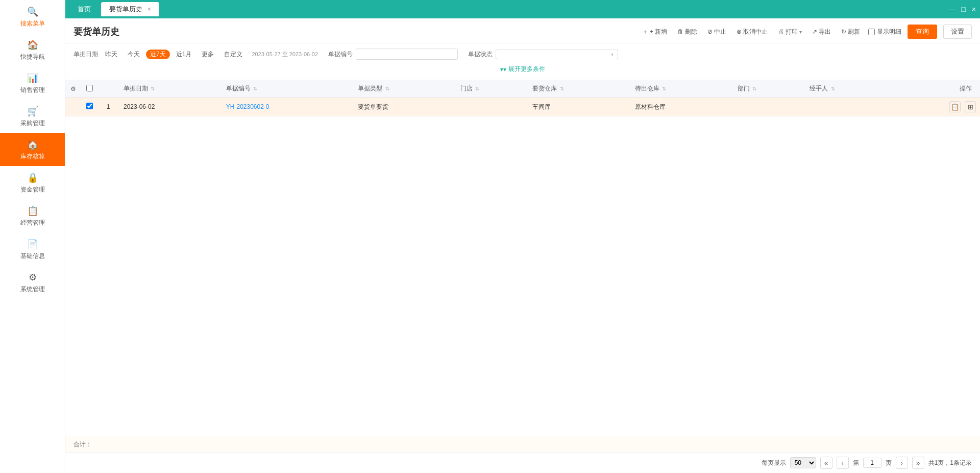 Image resolution: width=980 pixels, height=473 pixels. I want to click on print-button: 🖨 打印 ▾, so click(790, 32).